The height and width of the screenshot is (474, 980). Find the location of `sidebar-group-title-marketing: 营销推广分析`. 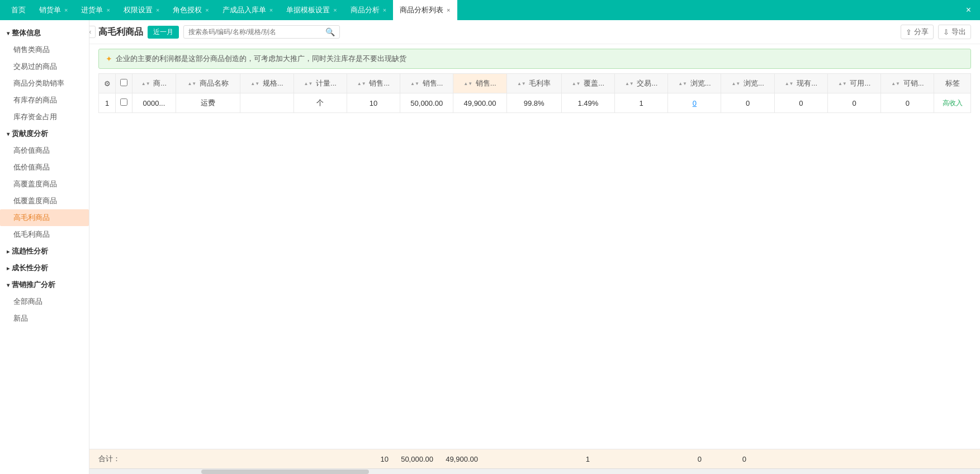

sidebar-group-title-marketing: 营销推广分析 is located at coordinates (34, 285).